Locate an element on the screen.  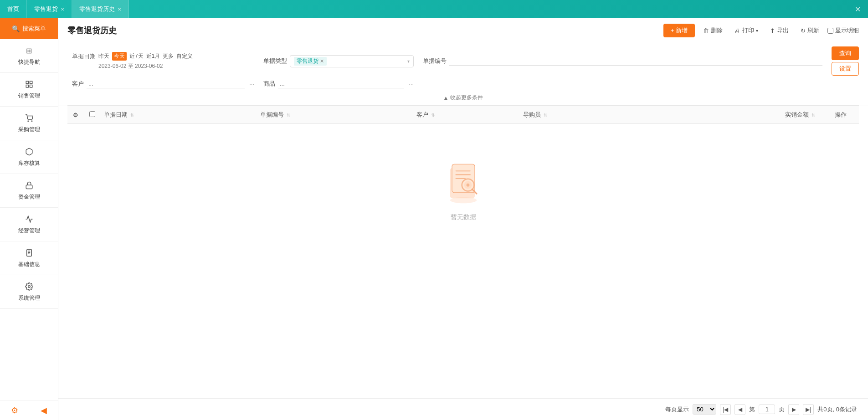
date-option-1month: 近1月 is located at coordinates (153, 56).